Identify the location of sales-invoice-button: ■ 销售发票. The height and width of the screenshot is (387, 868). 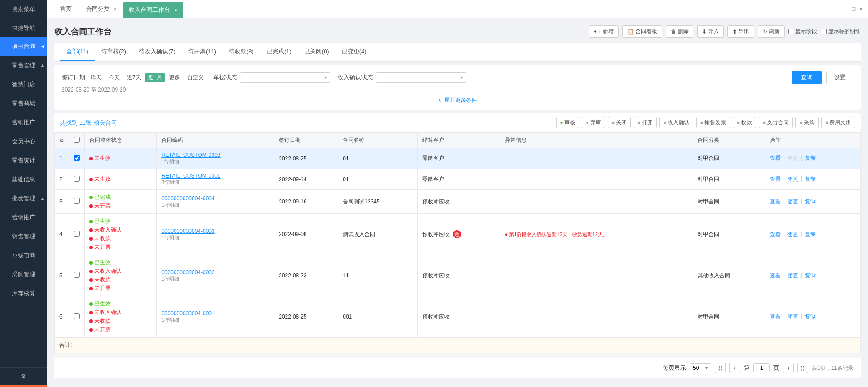
(713, 122).